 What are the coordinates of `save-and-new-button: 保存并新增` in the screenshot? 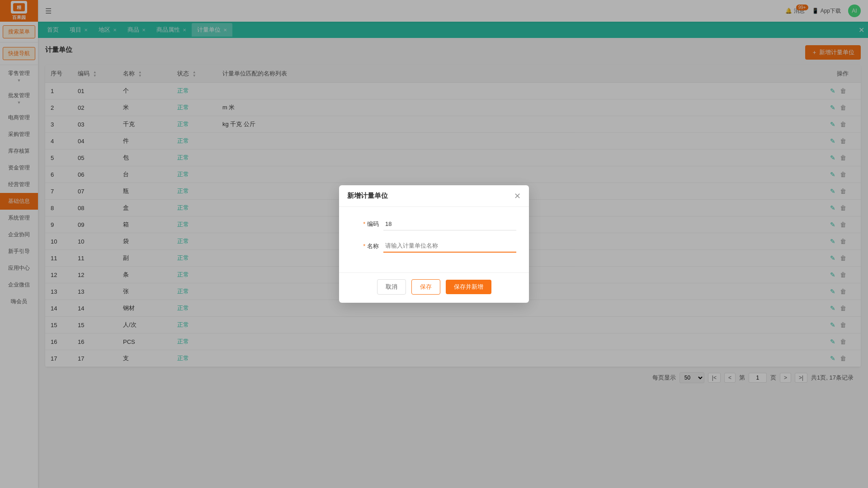 It's located at (468, 287).